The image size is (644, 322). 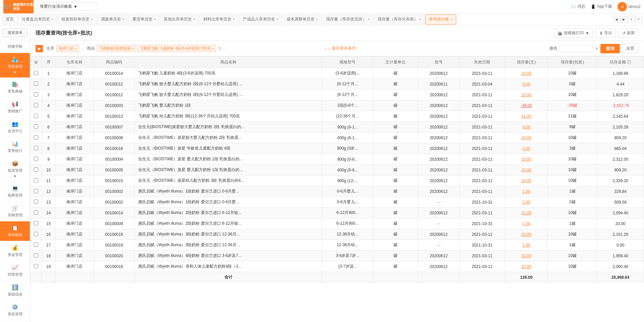 What do you see at coordinates (15, 211) in the screenshot?
I see `sidebar-item-purchase: 🛒 采购管理` at bounding box center [15, 211].